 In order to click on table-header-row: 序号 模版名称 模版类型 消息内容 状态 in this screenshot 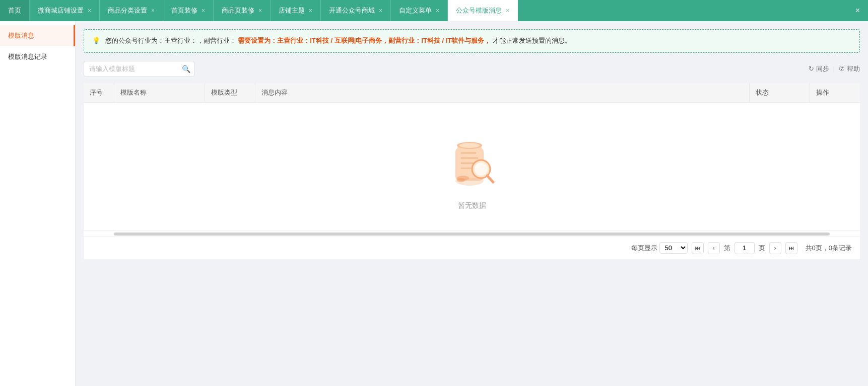, I will do `click(472, 93)`.